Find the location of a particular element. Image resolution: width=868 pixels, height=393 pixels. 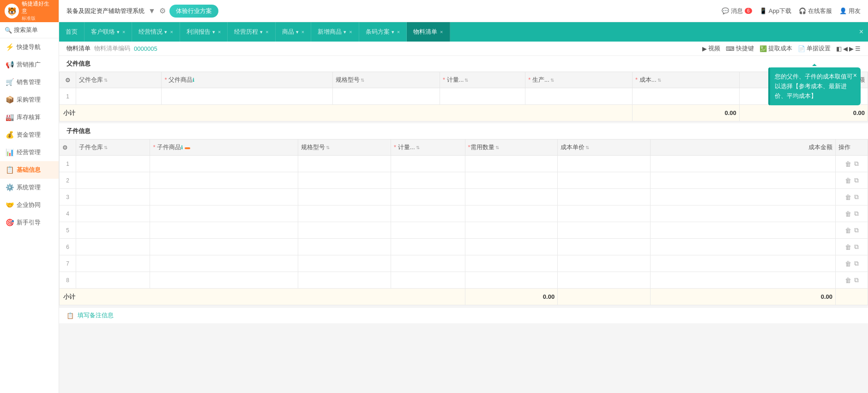

sidebar-item-quick-nav: ⚡ 快捷导航 is located at coordinates (30, 47).